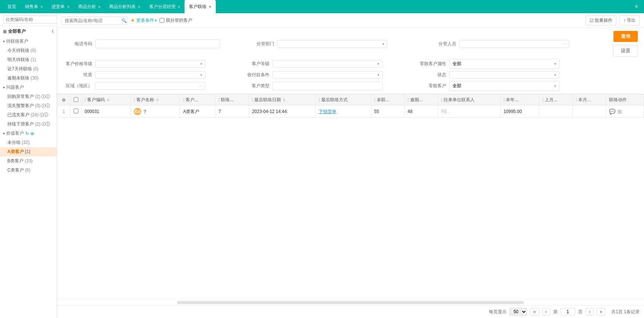 This screenshot has height=318, width=644. What do you see at coordinates (28, 170) in the screenshot?
I see `sidebar-item-c-class: C类客户 (6)` at bounding box center [28, 170].